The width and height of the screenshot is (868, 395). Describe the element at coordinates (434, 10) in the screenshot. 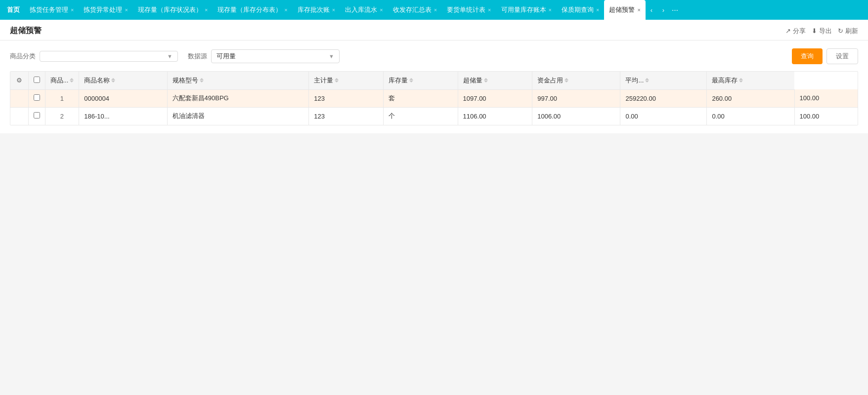

I see `nav-bar: 首页 拣货任务管理 × 拣货异常处理 × 现存量（库存状况表） × 现存量（库存…` at that location.